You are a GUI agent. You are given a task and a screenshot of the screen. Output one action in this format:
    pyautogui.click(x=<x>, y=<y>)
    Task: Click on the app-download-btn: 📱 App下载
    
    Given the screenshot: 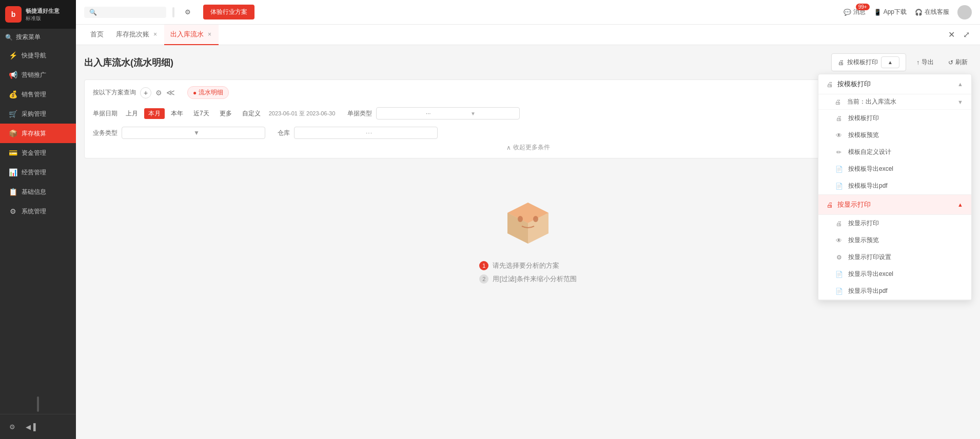 What is the action you would take?
    pyautogui.click(x=890, y=12)
    